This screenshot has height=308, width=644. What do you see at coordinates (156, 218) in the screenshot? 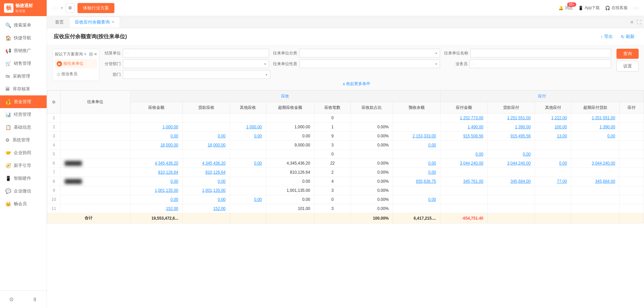
I see `footer-ar-amount: 19,553,472,6...` at bounding box center [156, 218].